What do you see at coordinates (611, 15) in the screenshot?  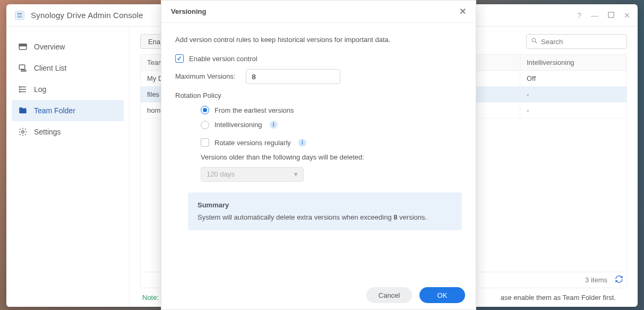 I see `maximize-icon` at bounding box center [611, 15].